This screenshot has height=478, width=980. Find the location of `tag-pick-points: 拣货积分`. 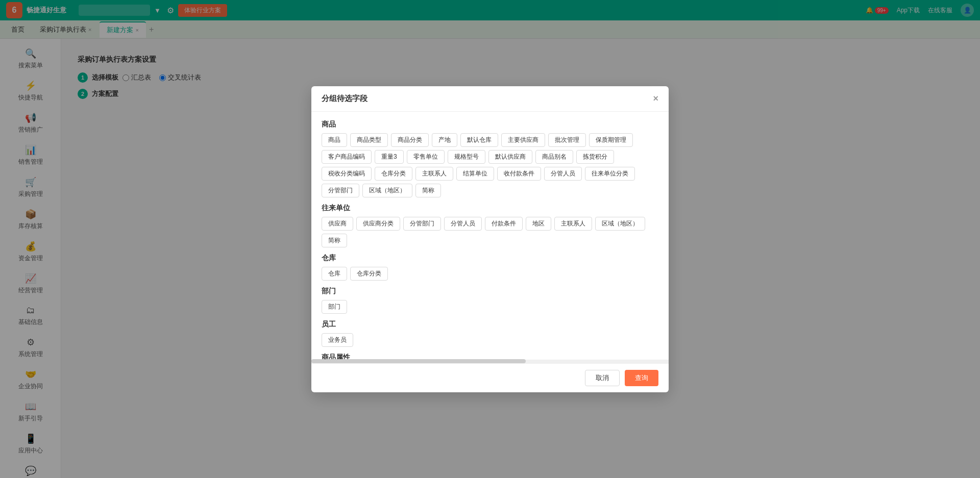

tag-pick-points: 拣货积分 is located at coordinates (595, 157).